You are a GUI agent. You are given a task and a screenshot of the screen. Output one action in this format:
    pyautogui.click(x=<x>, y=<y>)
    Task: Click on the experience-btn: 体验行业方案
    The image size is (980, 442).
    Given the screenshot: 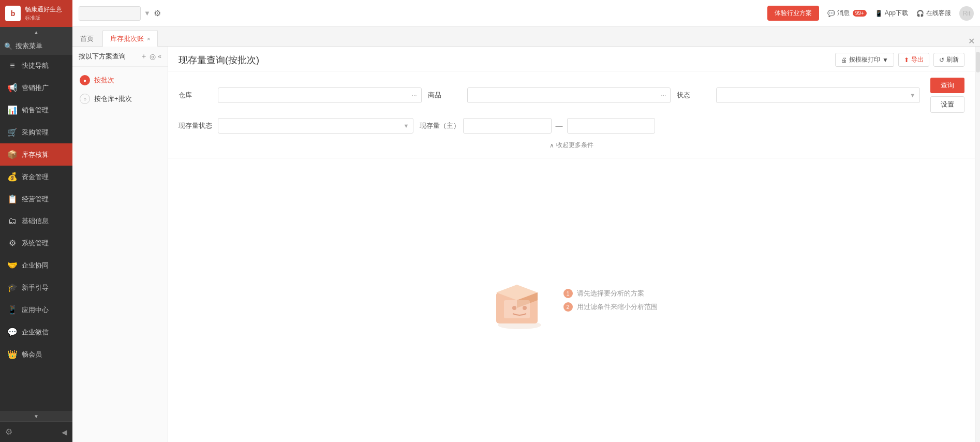 What is the action you would take?
    pyautogui.click(x=793, y=13)
    